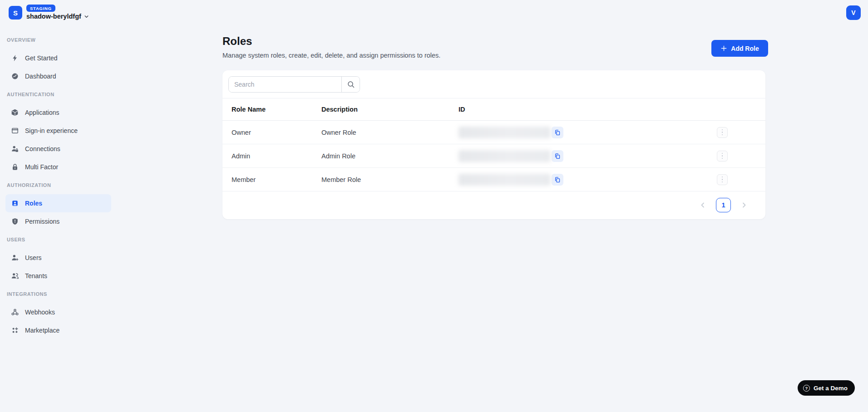 The width and height of the screenshot is (868, 412). I want to click on table-body: OwnerOwner RoleAdminAdmin RoleMemberMemb…, so click(494, 156).